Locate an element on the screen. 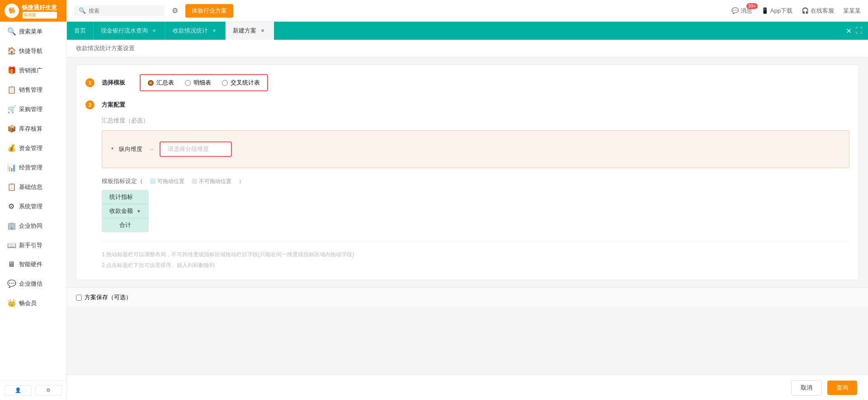 Image resolution: width=868 pixels, height=400 pixels. settings-gear-icon: ⚙ is located at coordinates (175, 11).